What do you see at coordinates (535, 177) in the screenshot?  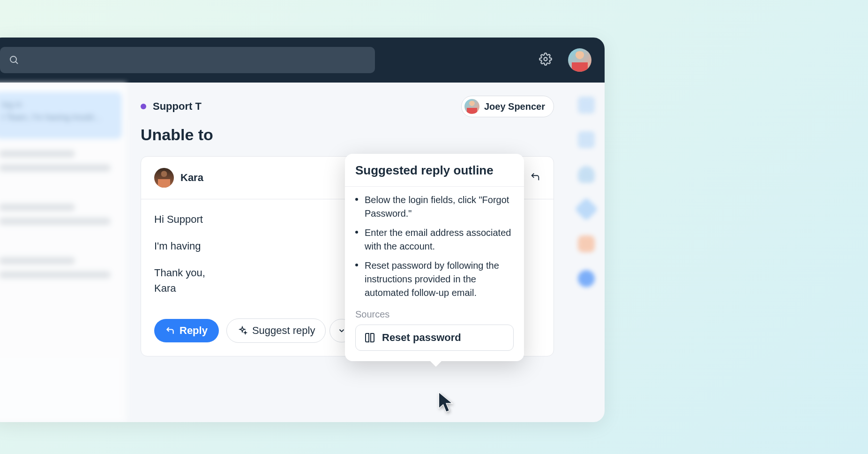 I see `reply-arrow-icon` at bounding box center [535, 177].